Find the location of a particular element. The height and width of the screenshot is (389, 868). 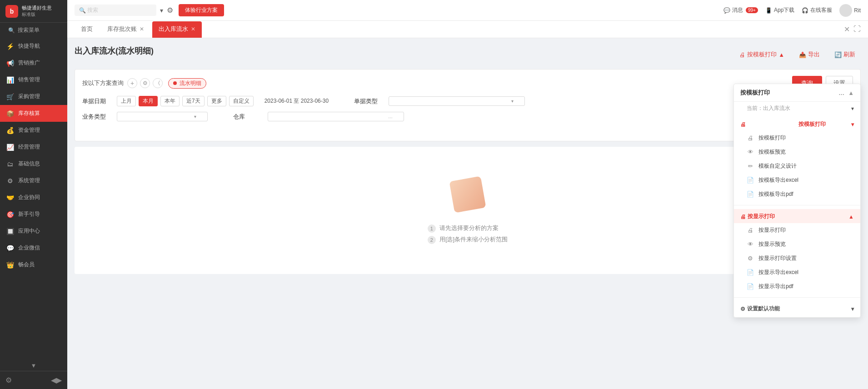

tab-home: 首页 is located at coordinates (87, 30).